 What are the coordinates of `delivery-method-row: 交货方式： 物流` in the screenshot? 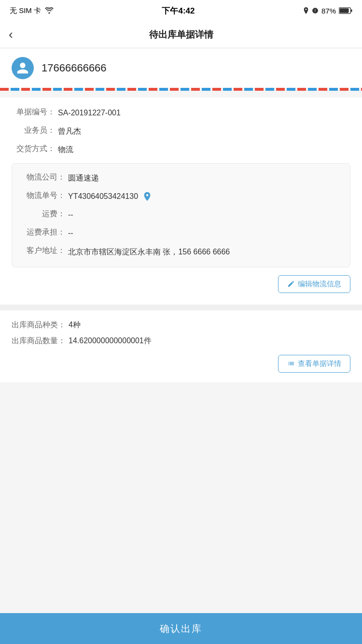 It's located at (181, 150).